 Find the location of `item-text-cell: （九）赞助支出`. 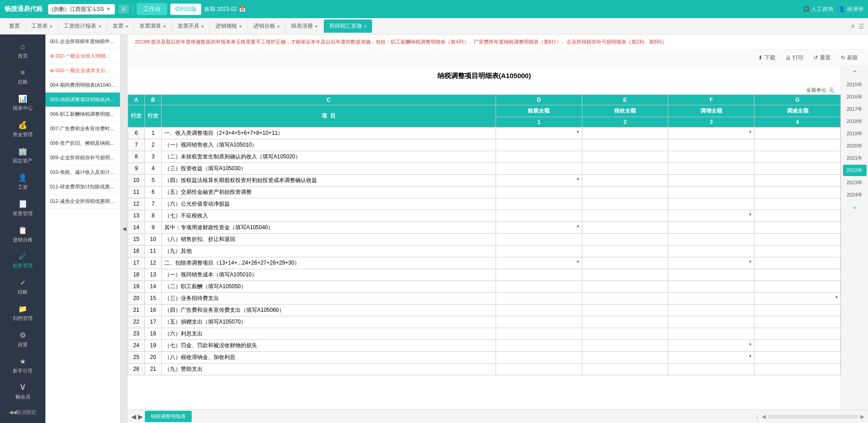

item-text-cell: （九）赞助支出 is located at coordinates (329, 369).